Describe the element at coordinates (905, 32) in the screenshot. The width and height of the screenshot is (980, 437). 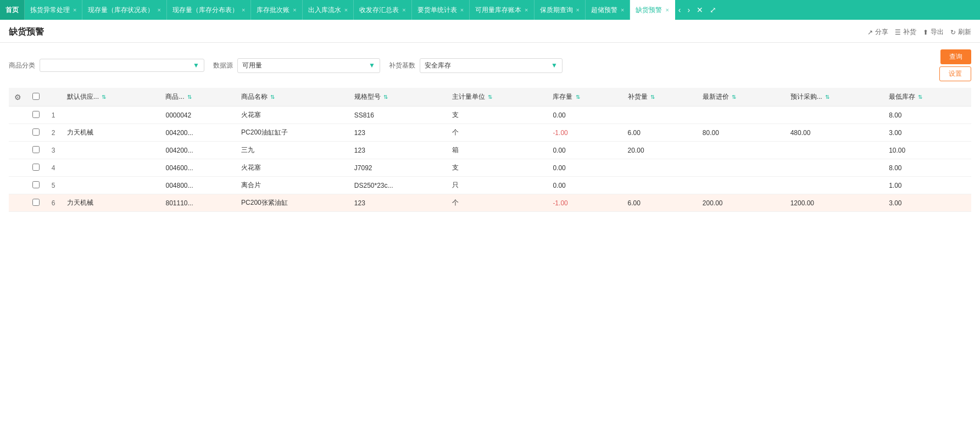
I see `replenish-button: ☰ 补货` at that location.